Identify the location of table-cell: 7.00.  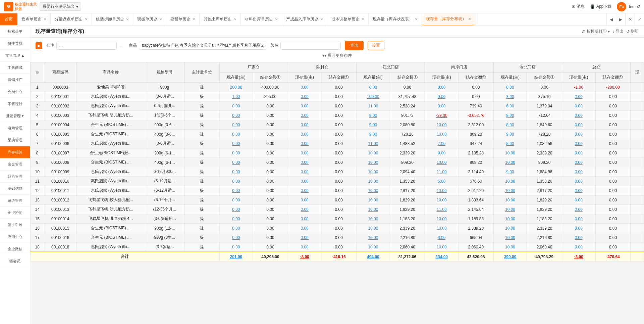
(441, 144).